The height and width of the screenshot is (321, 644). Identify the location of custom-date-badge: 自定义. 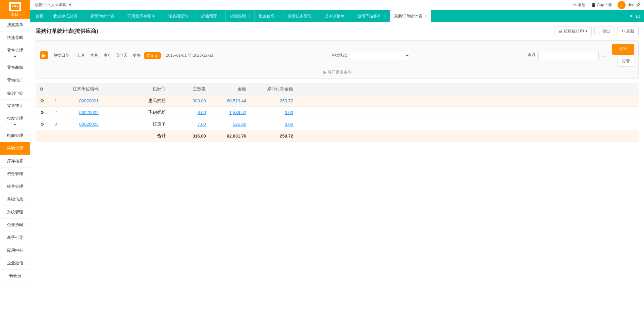
(152, 56).